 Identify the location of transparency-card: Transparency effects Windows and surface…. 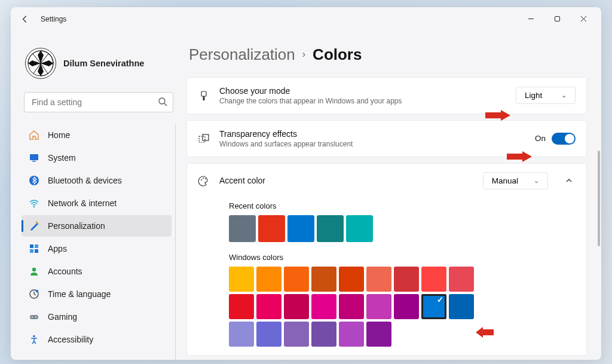
(387, 139).